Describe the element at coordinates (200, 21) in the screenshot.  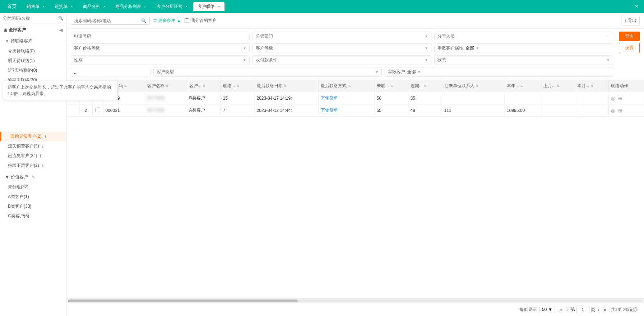
I see `my-customers-checkbox: 我分管的客户` at that location.